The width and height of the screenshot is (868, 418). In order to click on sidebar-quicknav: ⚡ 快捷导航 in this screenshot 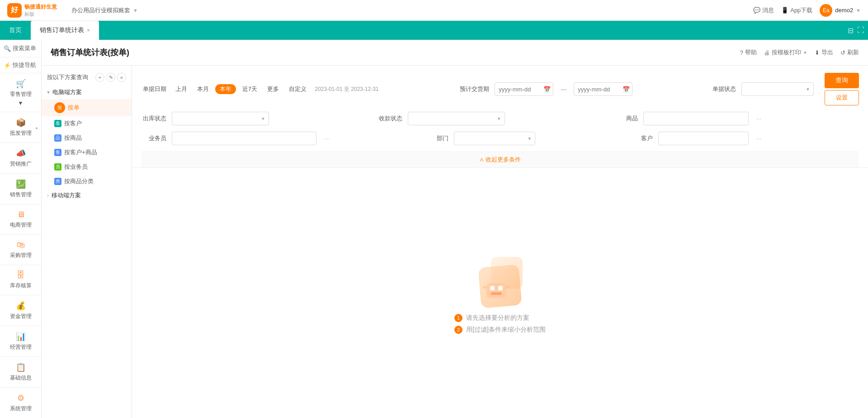, I will do `click(21, 65)`.